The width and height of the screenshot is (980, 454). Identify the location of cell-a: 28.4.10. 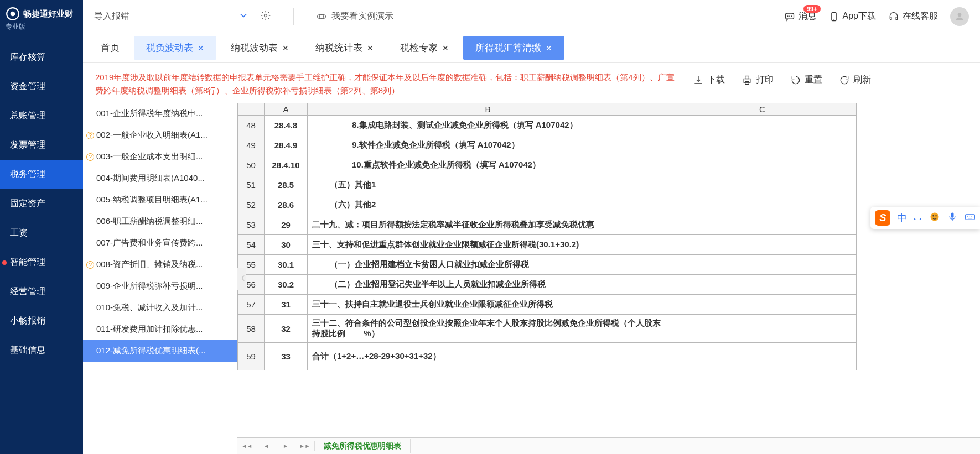
(286, 165).